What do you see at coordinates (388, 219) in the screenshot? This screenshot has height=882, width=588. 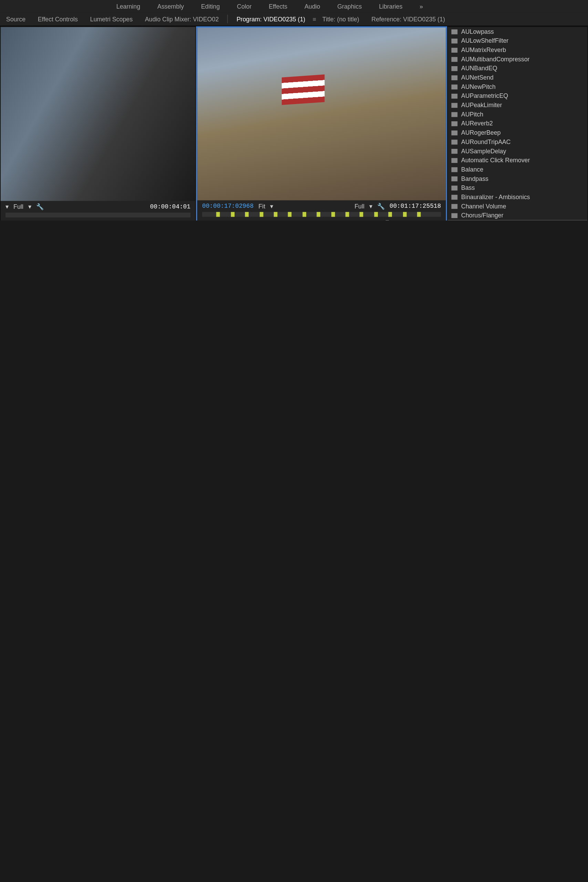 I see `comparison-icon: ⧉` at bounding box center [388, 219].